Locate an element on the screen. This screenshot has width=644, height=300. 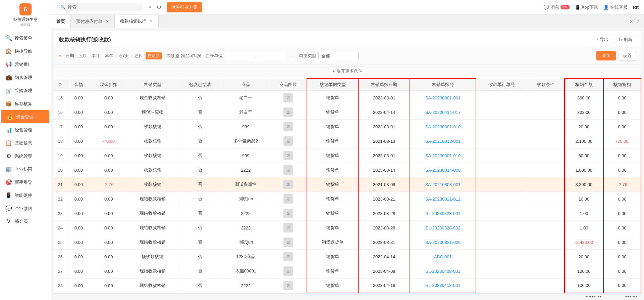
marketing-label: 营销推广 is located at coordinates (23, 65).